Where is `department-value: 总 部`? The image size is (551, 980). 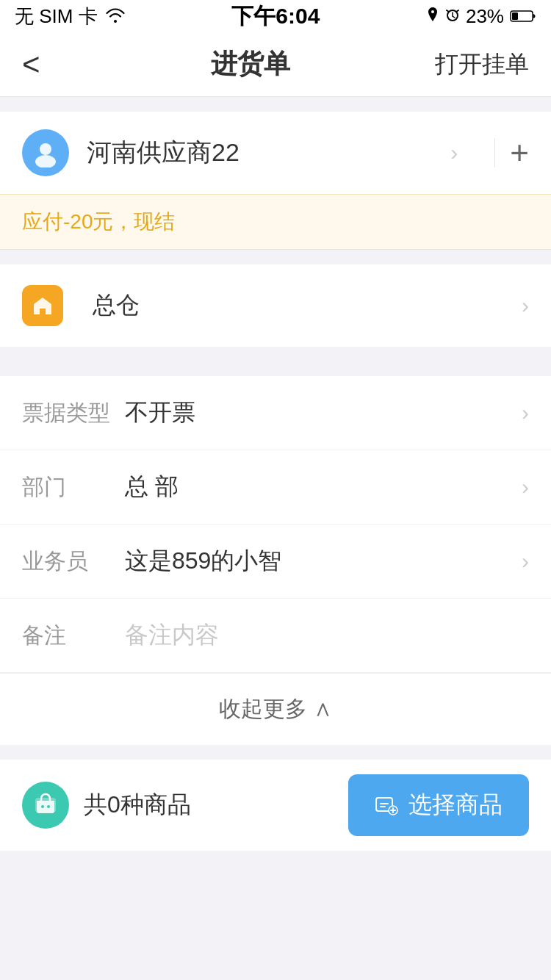 department-value: 总 部 is located at coordinates (316, 487).